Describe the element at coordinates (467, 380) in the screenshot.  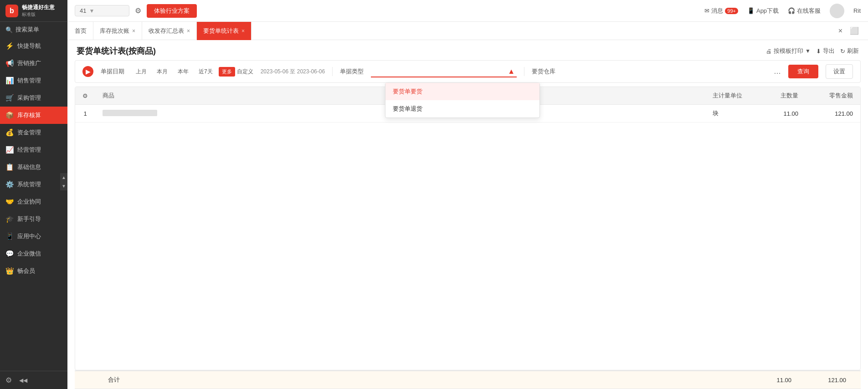
I see `table-footer: 合计 11.00 121.00` at that location.